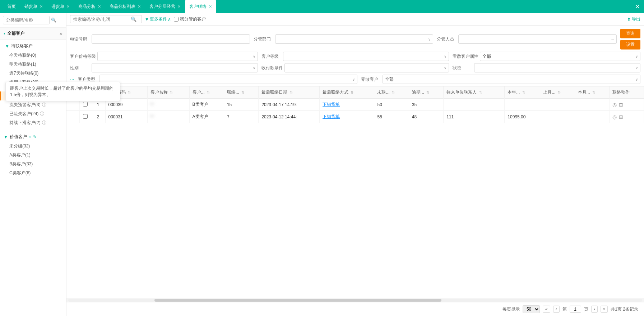 Image resolution: width=644 pixels, height=316 pixels. I want to click on filter-search-box: 🔍, so click(106, 19).